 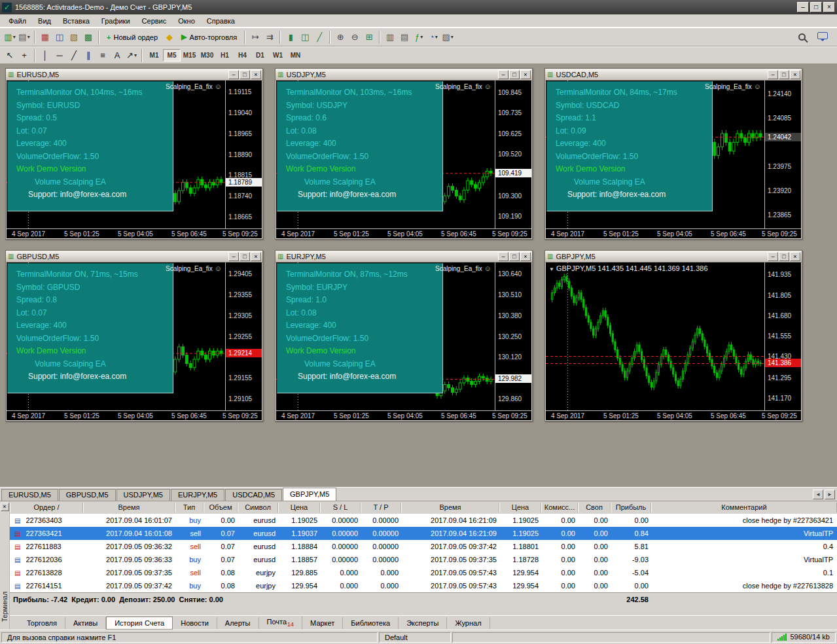 What do you see at coordinates (423, 573) in the screenshot?
I see `history-row-227613828: ▤2276138282017.09.05 09:37:35sell0.08eur…` at bounding box center [423, 573].